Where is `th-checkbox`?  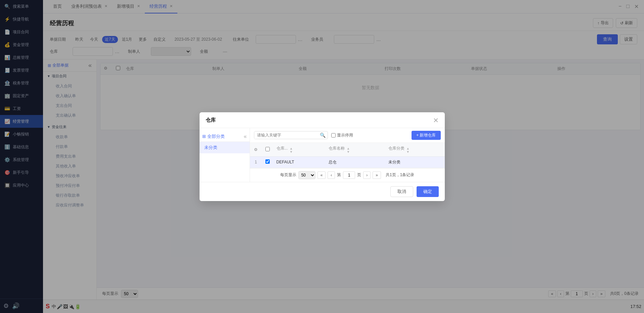
th-checkbox is located at coordinates (267, 150).